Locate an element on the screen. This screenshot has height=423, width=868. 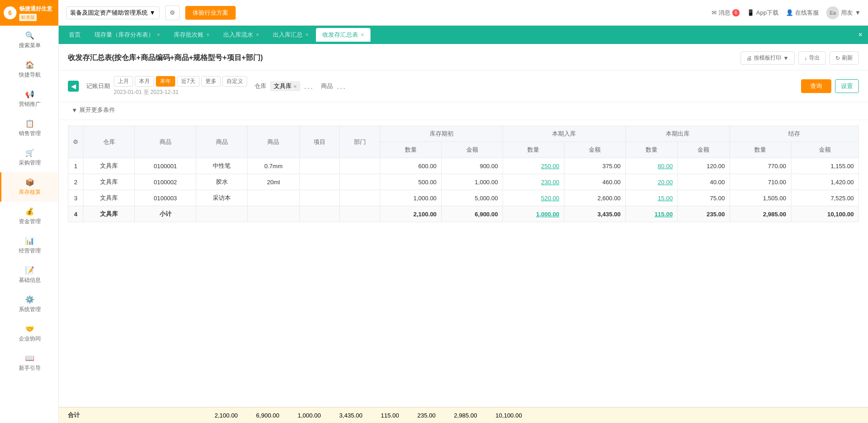
handshake-icon: 🤝 is located at coordinates (30, 329).